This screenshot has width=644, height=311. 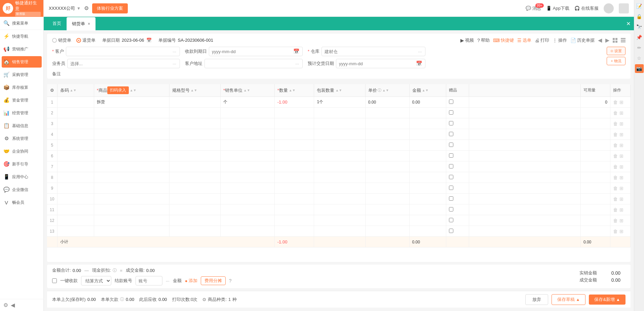 What do you see at coordinates (639, 69) in the screenshot?
I see `right-sidebar-camera-icon: 📷` at bounding box center [639, 69].